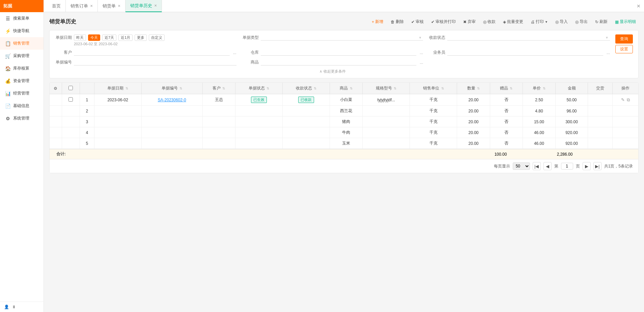  I want to click on filter-customer-input, so click(152, 53).